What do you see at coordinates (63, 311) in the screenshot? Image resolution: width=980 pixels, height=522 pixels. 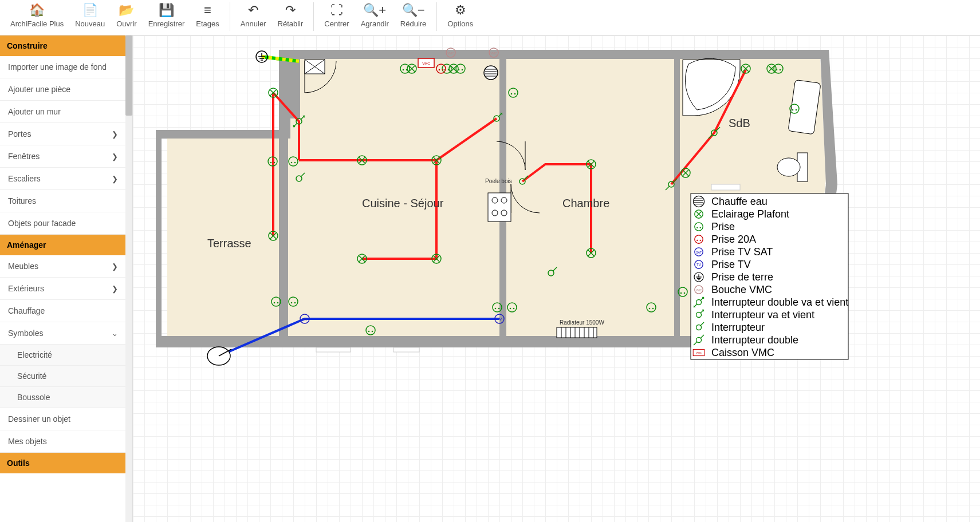 I see `sidebar-item-heating: Chauffage` at bounding box center [63, 311].